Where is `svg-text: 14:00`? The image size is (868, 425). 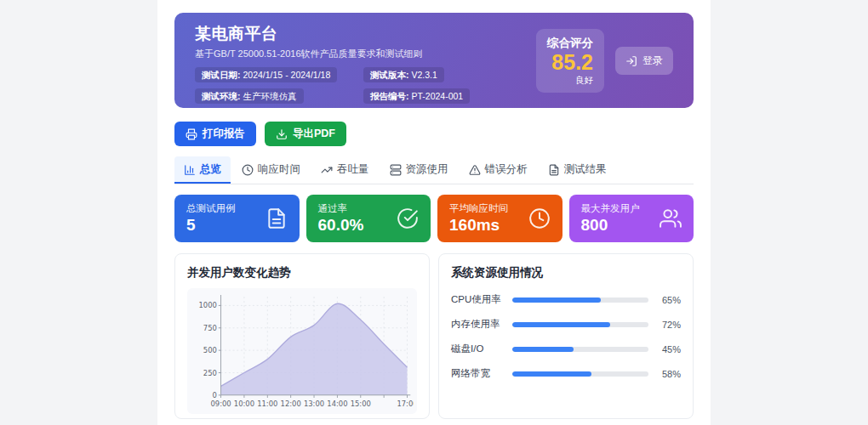
svg-text: 14:00 is located at coordinates (337, 404).